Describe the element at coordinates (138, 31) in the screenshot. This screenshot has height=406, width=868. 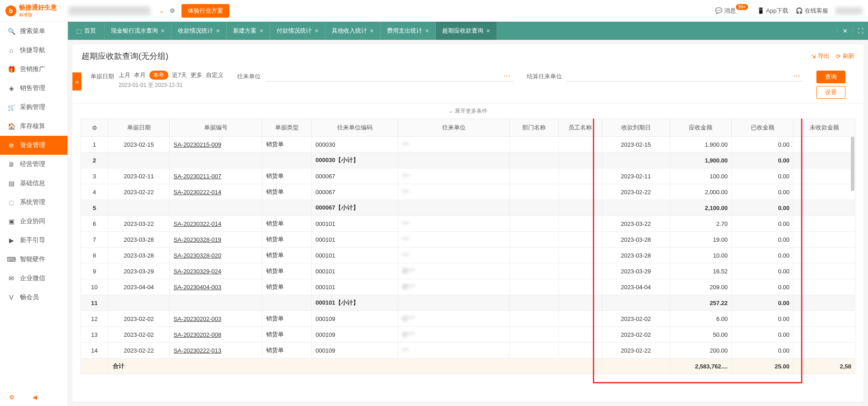
I see `tab-0: 现金银行流水查询✕` at that location.